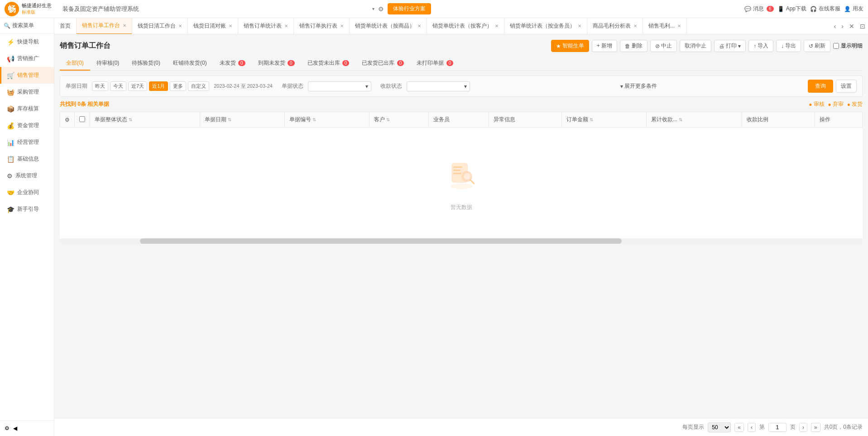 The width and height of the screenshot is (868, 436). Describe the element at coordinates (777, 427) in the screenshot. I see `page-number-input` at that location.